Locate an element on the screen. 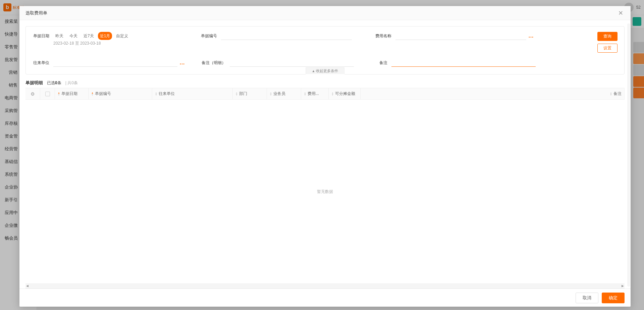 The height and width of the screenshot is (310, 644). column-date: ▲▼ 单据日期 is located at coordinates (72, 94).